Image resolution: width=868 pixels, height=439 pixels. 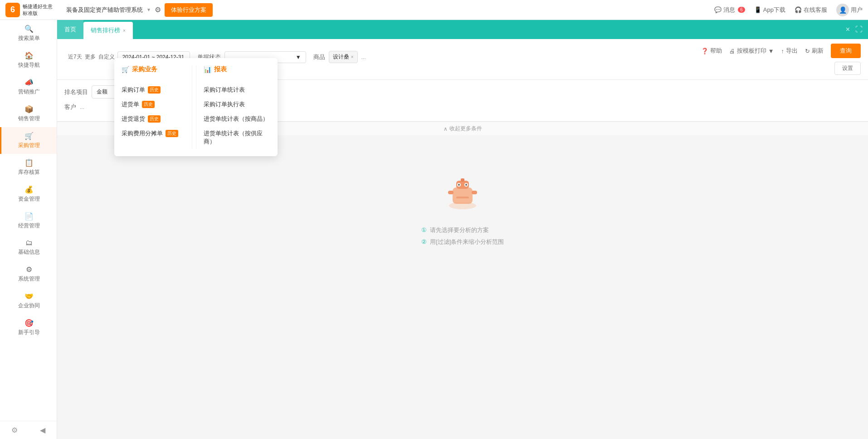 What do you see at coordinates (790, 51) in the screenshot?
I see `export-action: ↑ 导出` at bounding box center [790, 51].